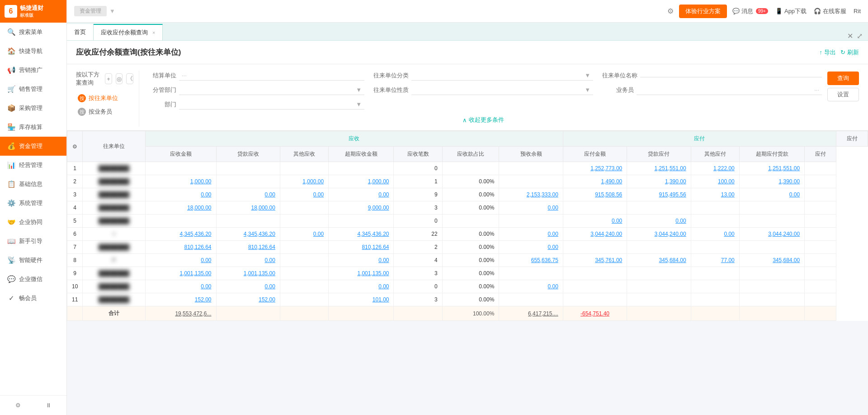  What do you see at coordinates (33, 70) in the screenshot?
I see `sidebar-item-marketing: 📢营销推广` at bounding box center [33, 70].